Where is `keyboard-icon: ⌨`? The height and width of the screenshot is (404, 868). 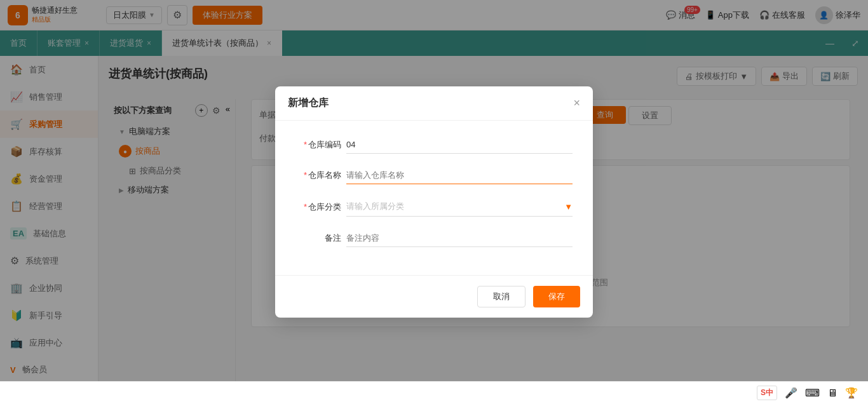 keyboard-icon: ⌨ is located at coordinates (812, 393).